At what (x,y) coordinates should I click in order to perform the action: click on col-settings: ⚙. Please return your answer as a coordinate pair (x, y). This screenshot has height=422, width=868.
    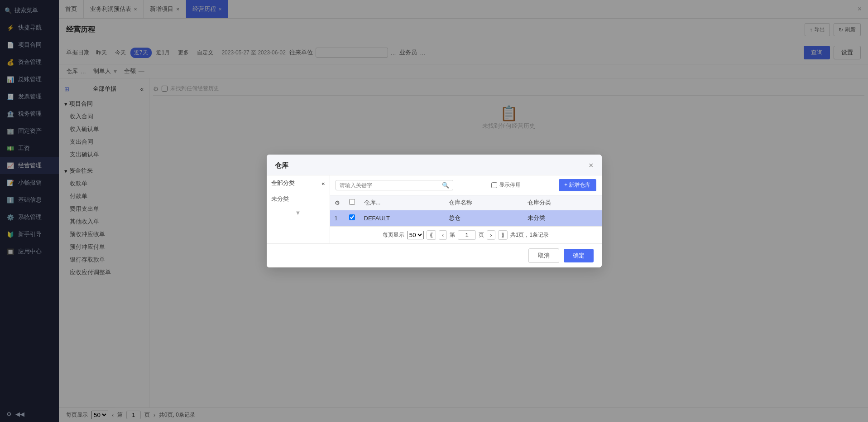
    Looking at the image, I should click on (337, 203).